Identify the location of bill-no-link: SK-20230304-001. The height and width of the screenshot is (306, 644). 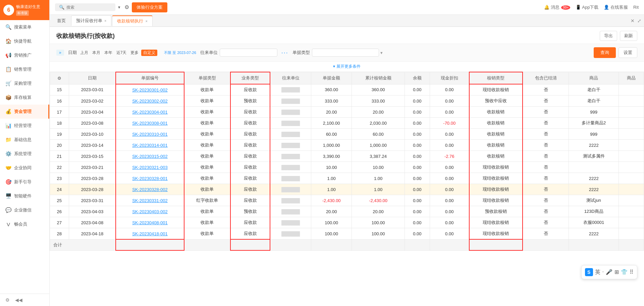
(150, 112).